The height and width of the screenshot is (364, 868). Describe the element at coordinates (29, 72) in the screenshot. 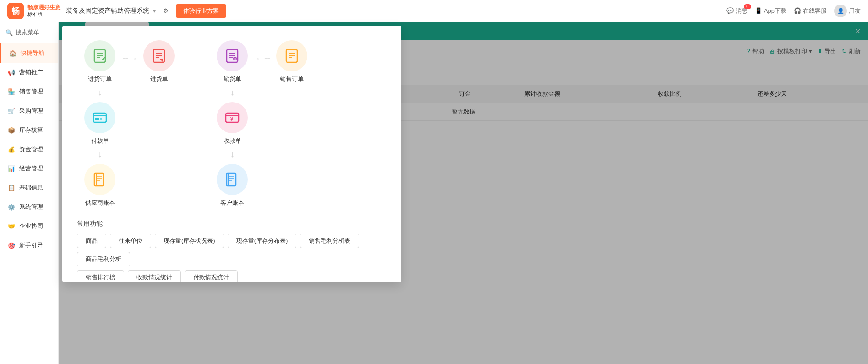

I see `sidebar-item-marketing: 📢 营销推广` at that location.